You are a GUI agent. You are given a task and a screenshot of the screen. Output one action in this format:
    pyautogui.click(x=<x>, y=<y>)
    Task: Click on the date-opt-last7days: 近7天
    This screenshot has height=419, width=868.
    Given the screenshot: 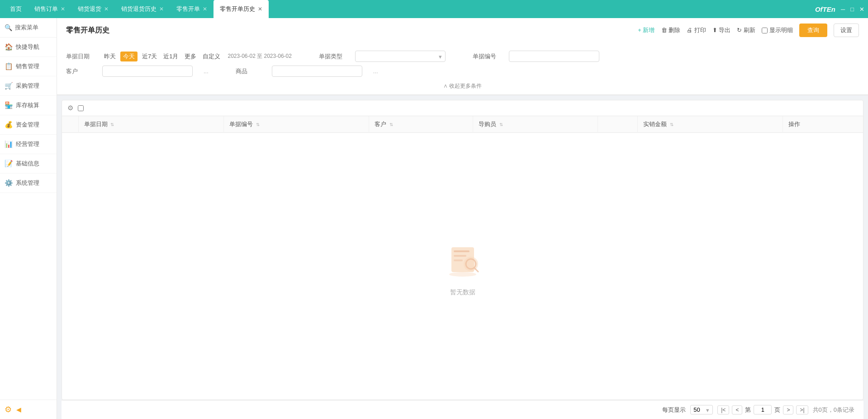 What is the action you would take?
    pyautogui.click(x=149, y=56)
    